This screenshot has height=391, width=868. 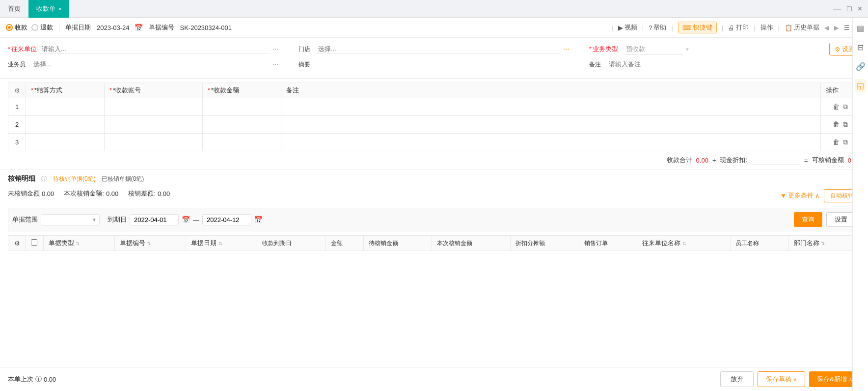 I want to click on more-filter-btn: ▼ 更多条件 ∧, so click(x=800, y=196).